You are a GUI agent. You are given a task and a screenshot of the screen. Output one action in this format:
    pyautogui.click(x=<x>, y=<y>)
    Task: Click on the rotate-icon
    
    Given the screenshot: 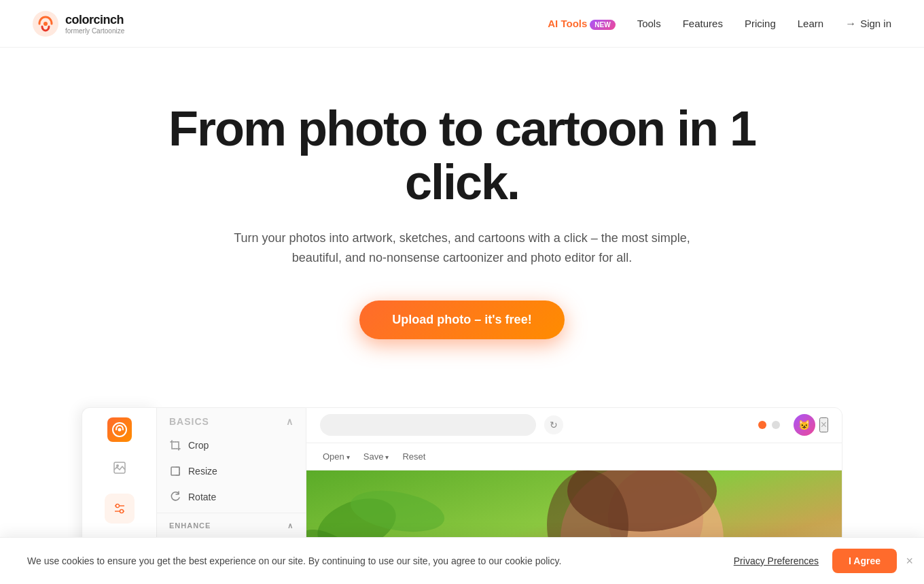 What is the action you would take?
    pyautogui.click(x=175, y=497)
    